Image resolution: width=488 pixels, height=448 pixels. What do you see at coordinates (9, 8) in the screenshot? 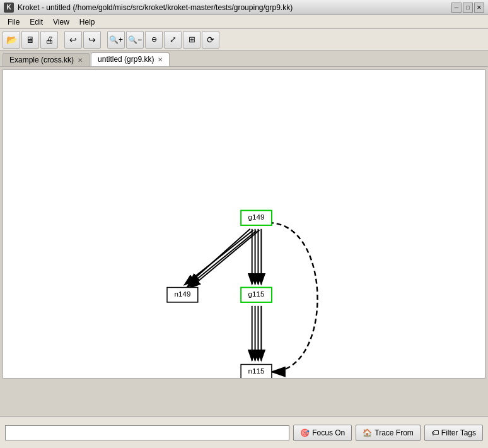
I see `app-icon: K` at bounding box center [9, 8].